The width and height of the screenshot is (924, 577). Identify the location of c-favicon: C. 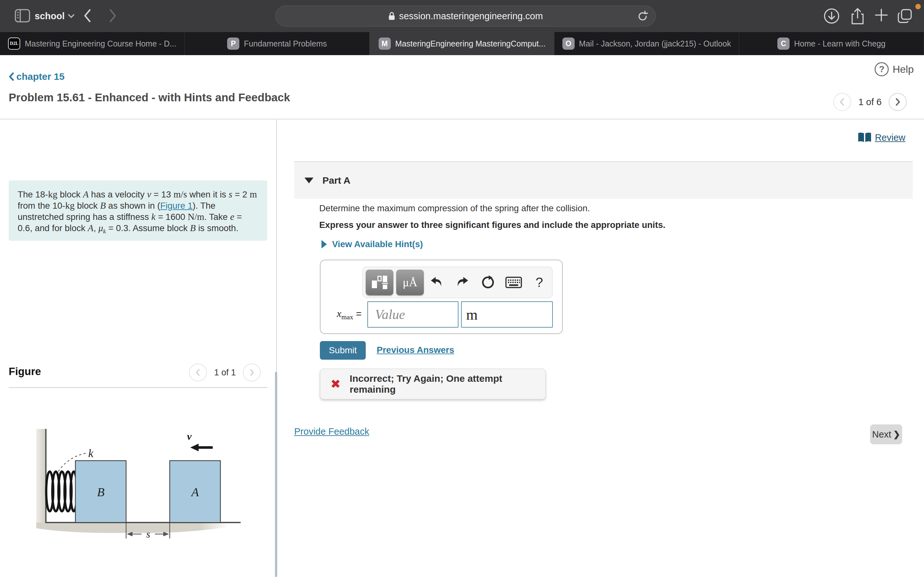
(783, 44).